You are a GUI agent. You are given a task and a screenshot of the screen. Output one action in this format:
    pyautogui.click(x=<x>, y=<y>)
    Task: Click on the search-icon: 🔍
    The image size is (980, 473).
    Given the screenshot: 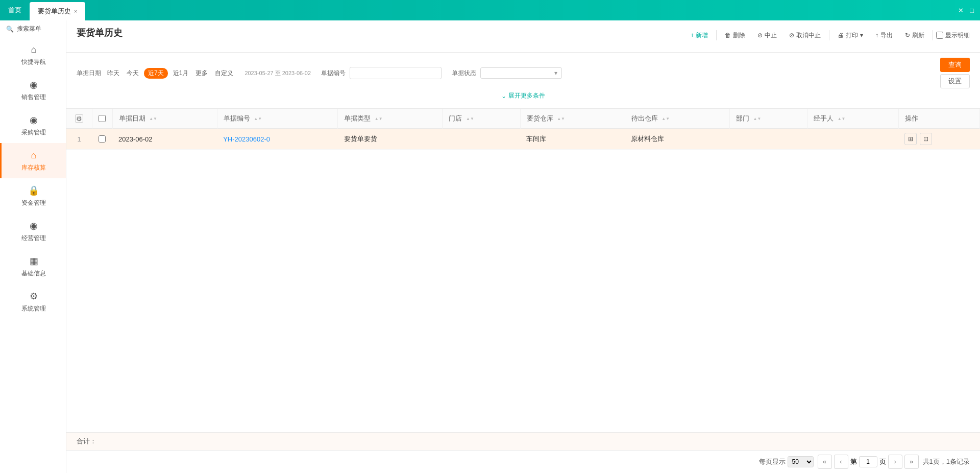 What is the action you would take?
    pyautogui.click(x=10, y=29)
    